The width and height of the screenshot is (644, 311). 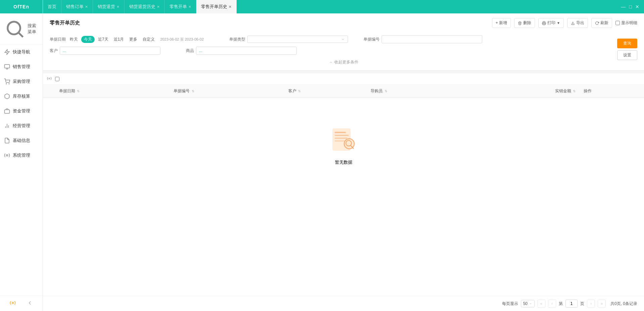 What do you see at coordinates (21, 96) in the screenshot?
I see `sidebar-item-inventory: 库存核算` at bounding box center [21, 96].